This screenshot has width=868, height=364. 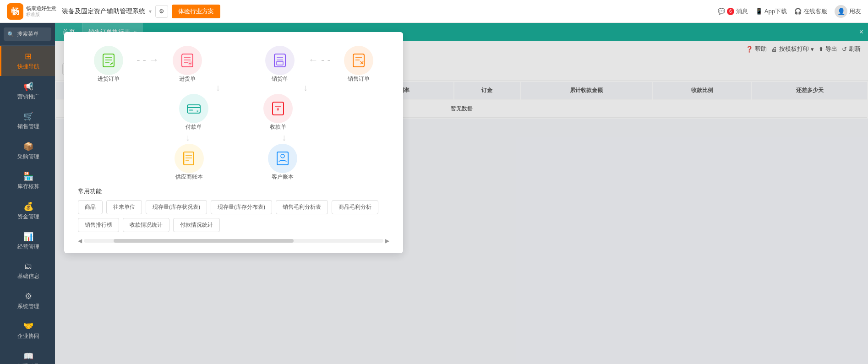 What do you see at coordinates (194, 113) in the screenshot?
I see `flow-node-payment: ¥ 付款单` at bounding box center [194, 113].